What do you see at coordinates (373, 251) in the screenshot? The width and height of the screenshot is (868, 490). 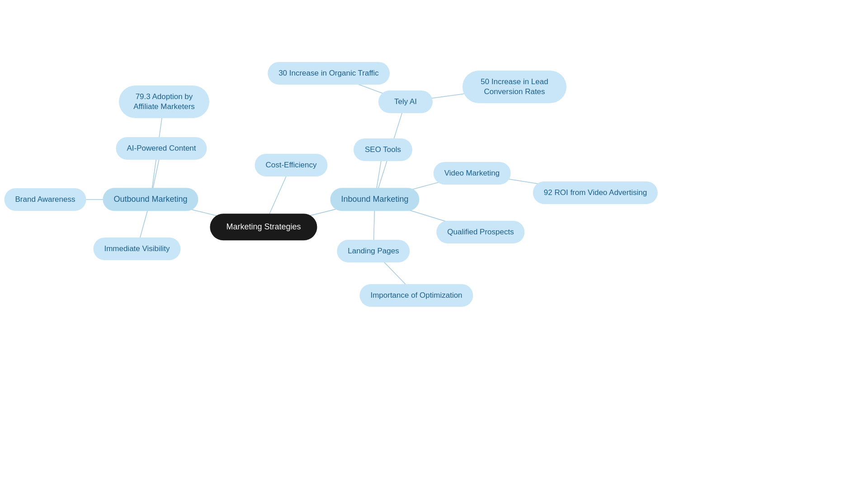 I see `landing-pages-node: Landing Pages` at bounding box center [373, 251].